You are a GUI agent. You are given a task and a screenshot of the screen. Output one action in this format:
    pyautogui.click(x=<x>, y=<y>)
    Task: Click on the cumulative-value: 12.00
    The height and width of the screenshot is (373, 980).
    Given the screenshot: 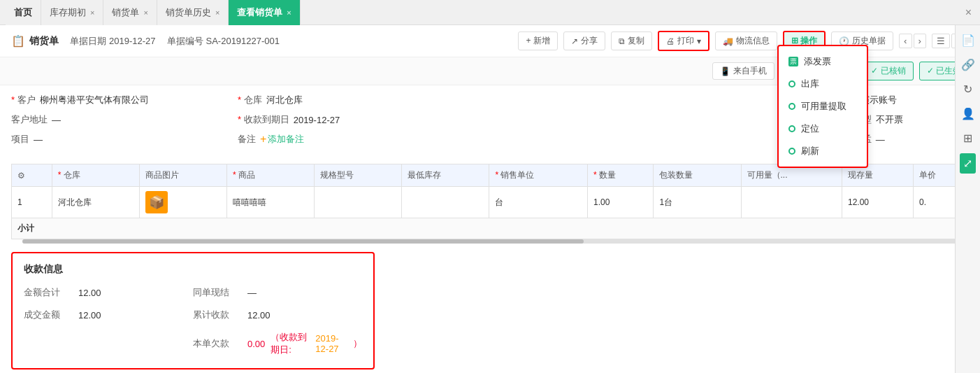 What is the action you would take?
    pyautogui.click(x=259, y=315)
    